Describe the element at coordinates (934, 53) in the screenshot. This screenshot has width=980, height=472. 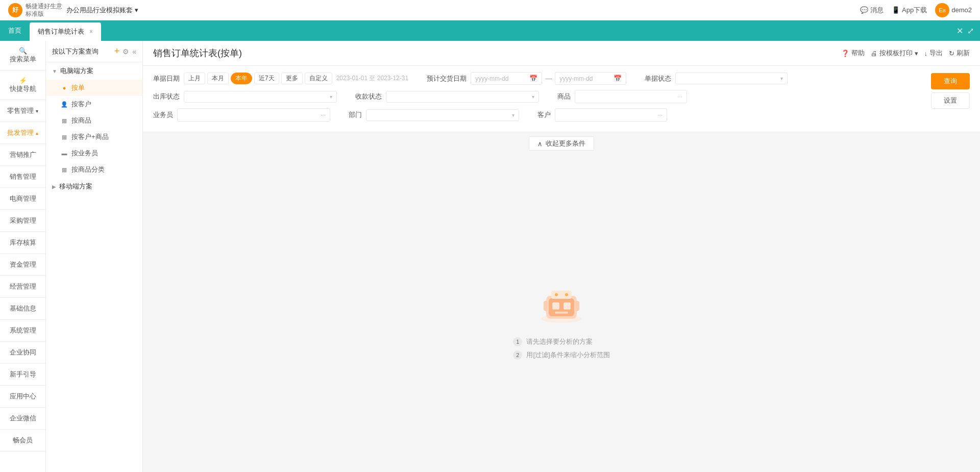
I see `export-button: ↓ 导出` at that location.